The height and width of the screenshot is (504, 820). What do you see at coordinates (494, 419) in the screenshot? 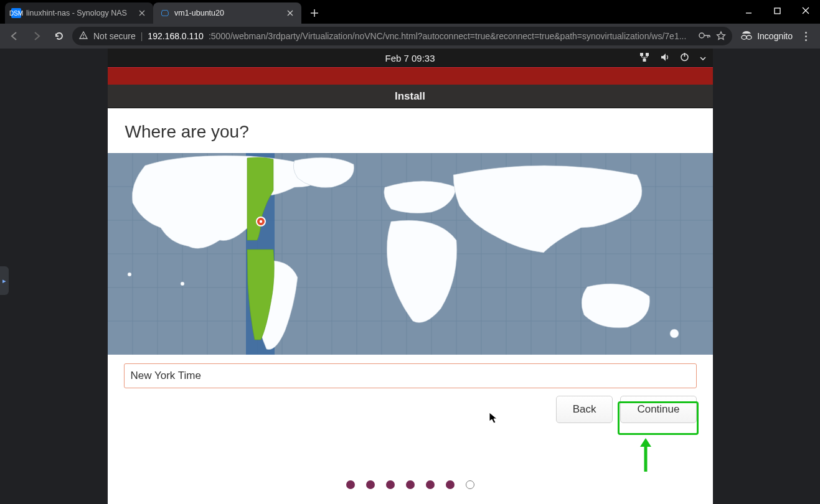
I see `mouse-cursor-icon` at bounding box center [494, 419].